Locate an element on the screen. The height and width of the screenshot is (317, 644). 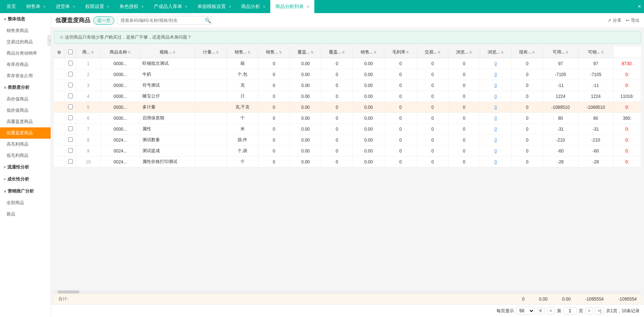
col-trade: 交易...⇅ is located at coordinates (433, 52).